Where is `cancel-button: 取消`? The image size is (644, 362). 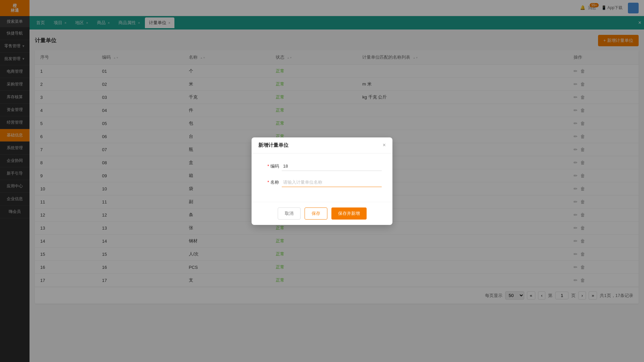
cancel-button: 取消 is located at coordinates (289, 214).